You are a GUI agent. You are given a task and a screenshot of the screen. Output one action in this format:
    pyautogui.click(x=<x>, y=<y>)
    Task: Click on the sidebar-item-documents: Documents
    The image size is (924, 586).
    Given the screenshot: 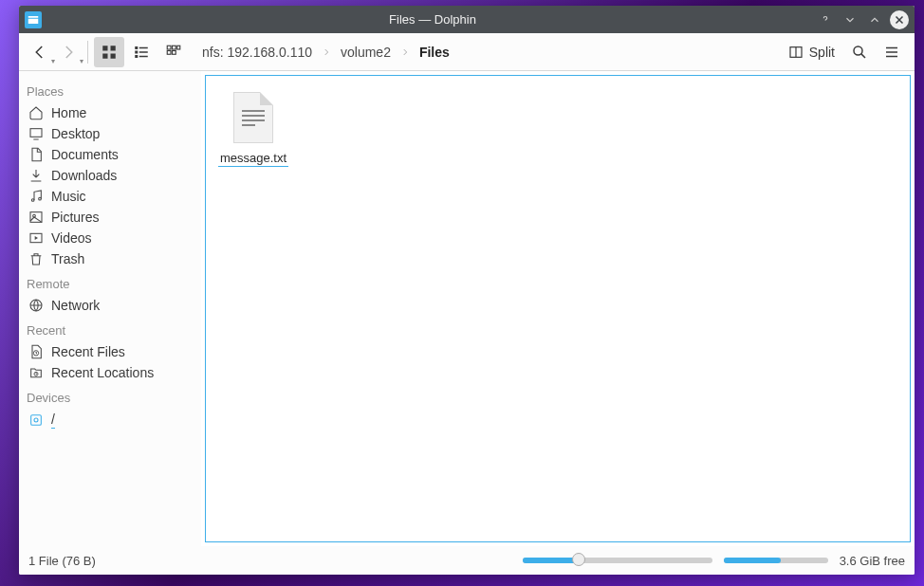 What is the action you would take?
    pyautogui.click(x=110, y=155)
    